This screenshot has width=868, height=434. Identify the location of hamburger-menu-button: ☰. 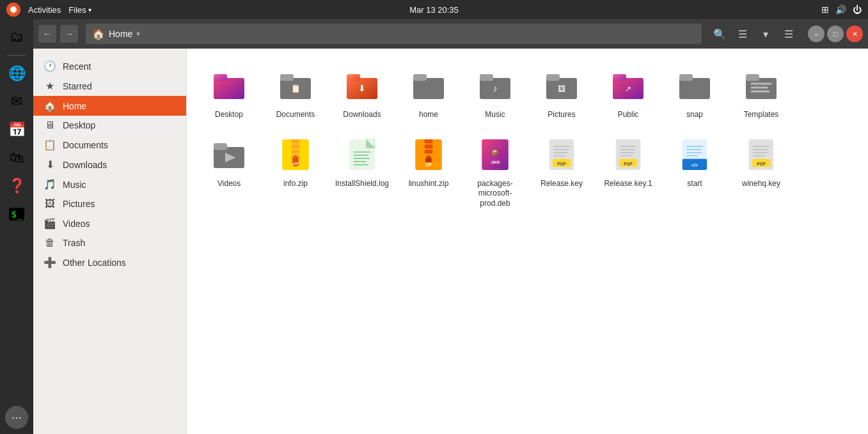
(789, 34).